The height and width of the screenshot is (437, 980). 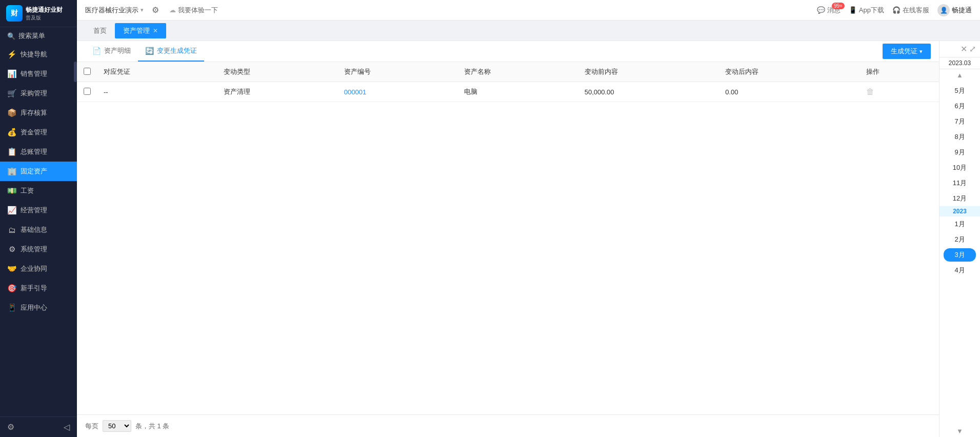 What do you see at coordinates (959, 239) in the screenshot?
I see `date-panel: ✕ ⤢ 2023.03 ▲ 5月 6月 7月 8月 9月 10月 11月 12月…` at bounding box center [959, 239].